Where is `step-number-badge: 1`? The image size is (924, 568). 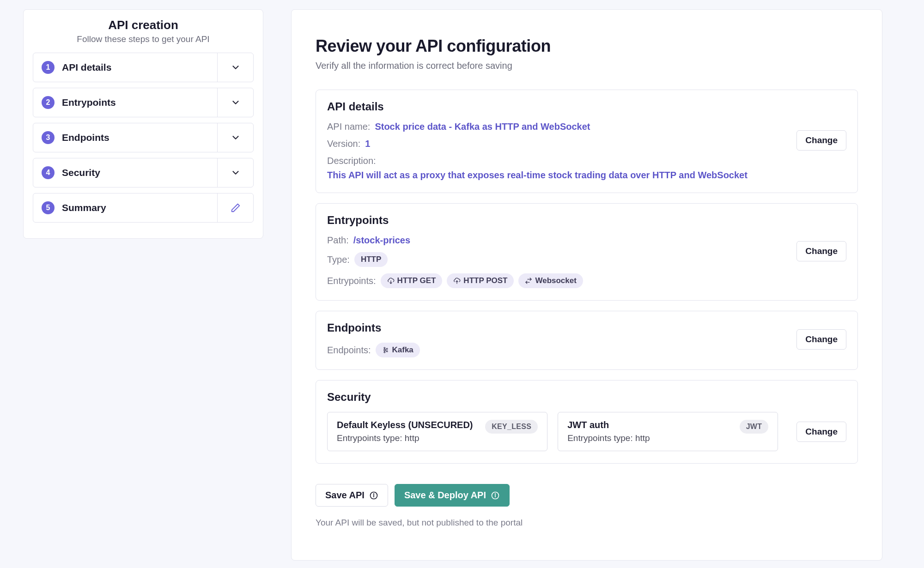 step-number-badge: 1 is located at coordinates (48, 67).